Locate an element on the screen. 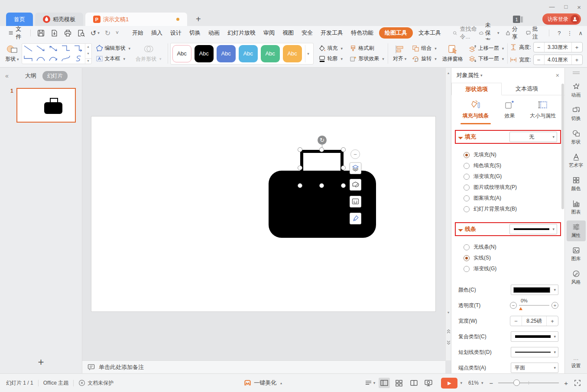 Image resolution: width=587 pixels, height=392 pixels. radio-gradient-line: 渐变线(G) is located at coordinates (514, 269).